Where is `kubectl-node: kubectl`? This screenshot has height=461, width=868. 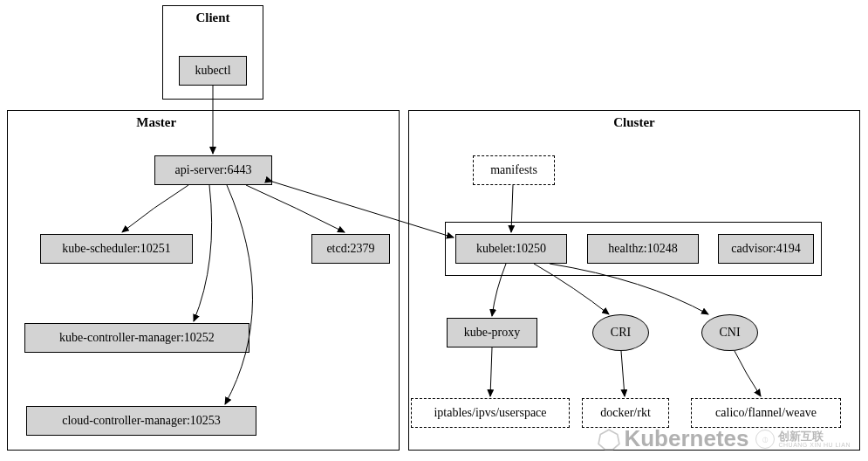 kubectl-node: kubectl is located at coordinates (213, 71).